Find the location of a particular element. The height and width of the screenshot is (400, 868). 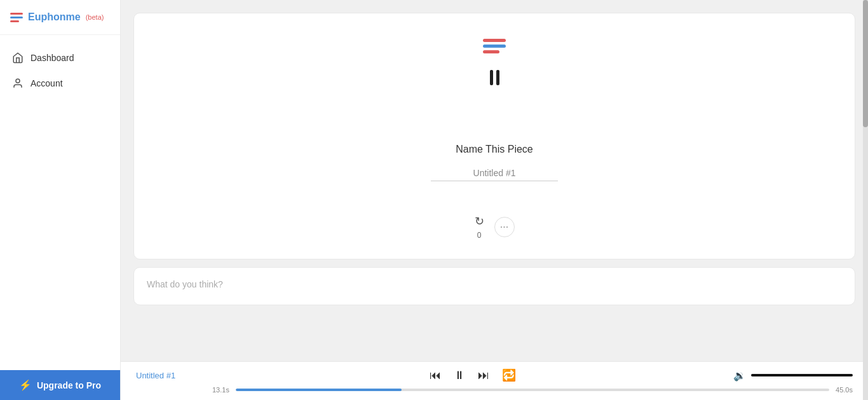

card-actions: ↻ 0 ··· is located at coordinates (494, 227).